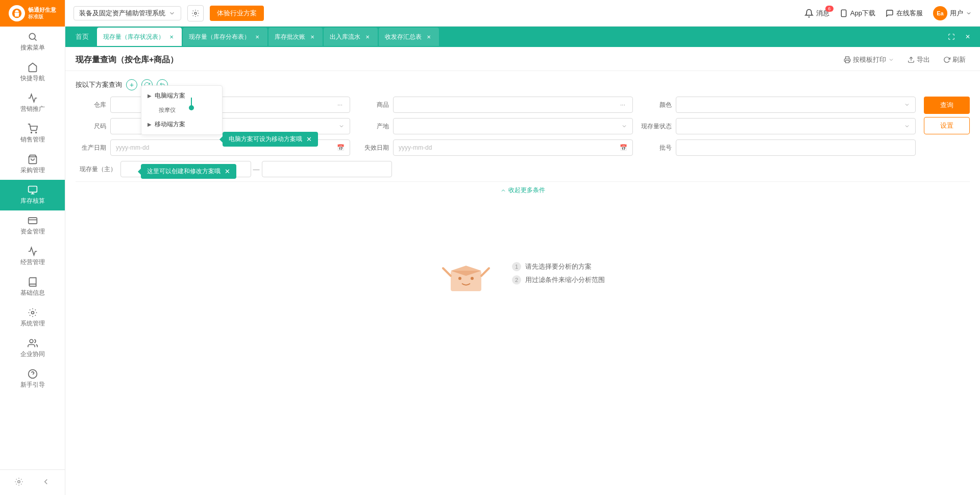 This screenshot has height=495, width=980. Describe the element at coordinates (191, 108) in the screenshot. I see `scheme-dot` at that location.